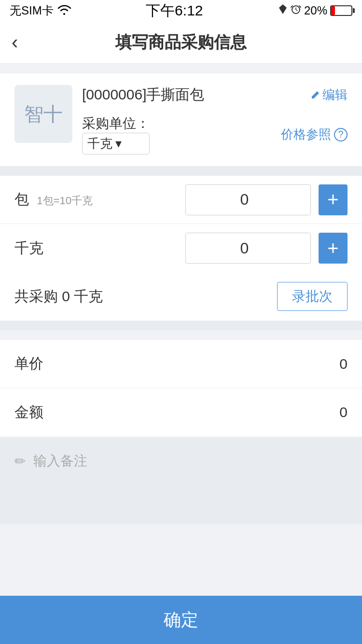 The width and height of the screenshot is (362, 644). Describe the element at coordinates (181, 11) in the screenshot. I see `status-bar: 无SIM卡 下午6:12 20%` at that location.